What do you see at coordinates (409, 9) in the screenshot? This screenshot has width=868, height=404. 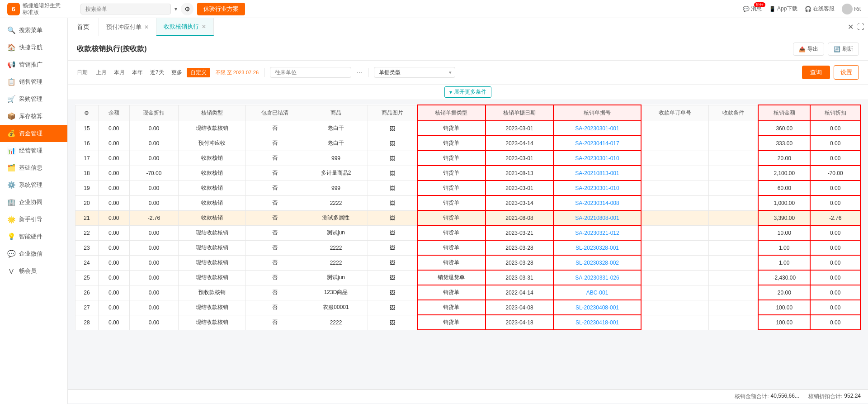 I see `top-center: ▾ ⚙ 休验行业方案` at bounding box center [409, 9].